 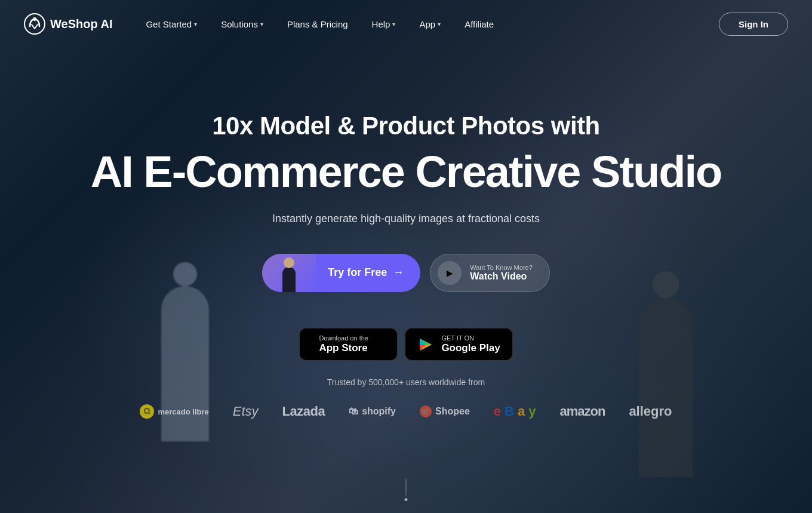 I want to click on try-free-preview-image, so click(x=289, y=273).